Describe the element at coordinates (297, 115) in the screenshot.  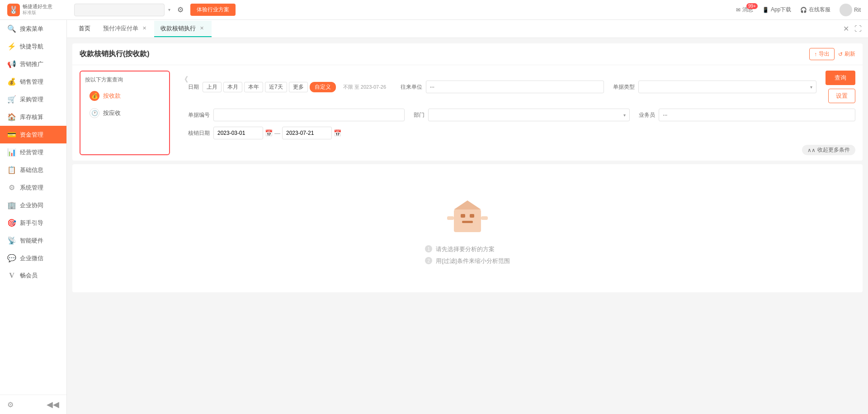
I see `doc-no-field: 单据编号` at that location.